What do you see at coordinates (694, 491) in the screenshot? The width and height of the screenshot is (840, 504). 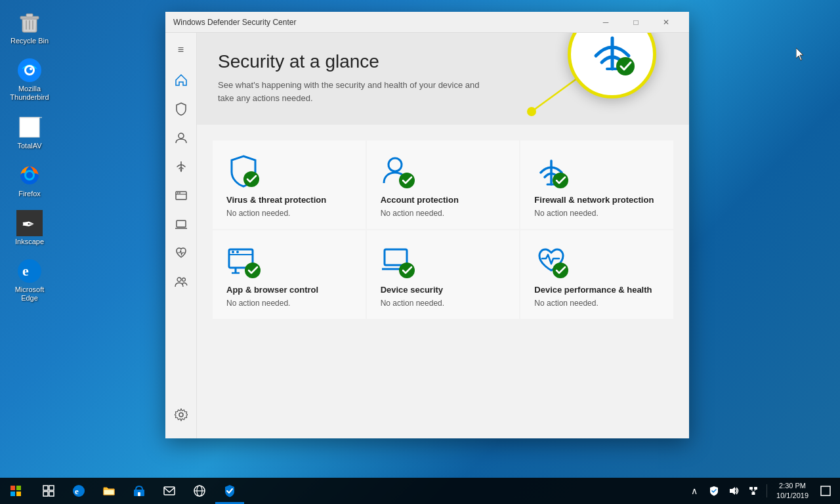 I see `chevron-up-icon: ∧` at bounding box center [694, 491].